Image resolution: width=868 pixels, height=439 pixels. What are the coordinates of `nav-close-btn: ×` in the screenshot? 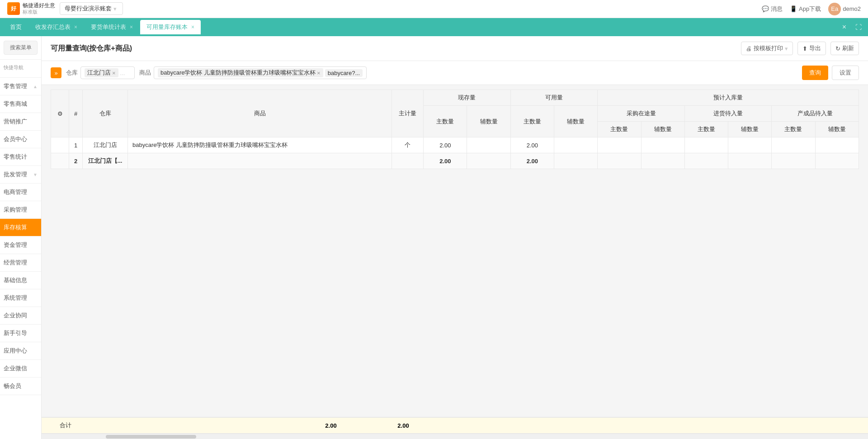 It's located at (844, 27).